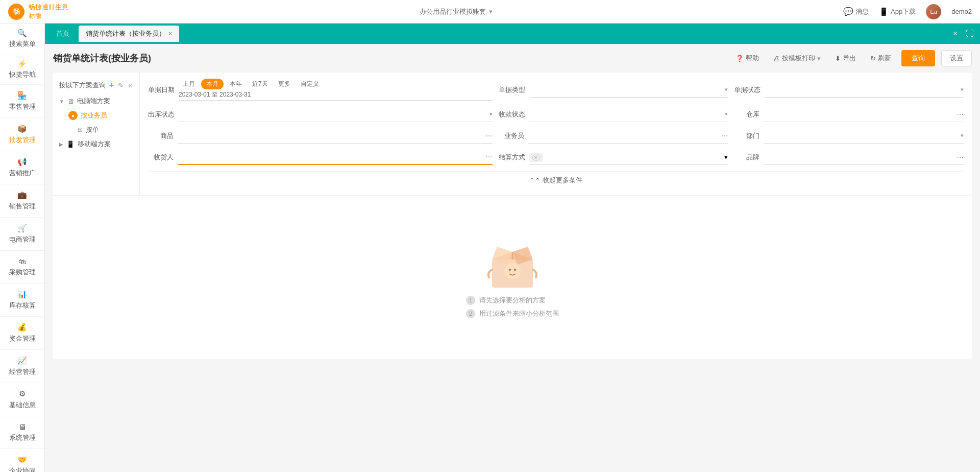 This screenshot has height=472, width=980. Describe the element at coordinates (845, 58) in the screenshot. I see `export-btn: ⬇ 导出` at that location.